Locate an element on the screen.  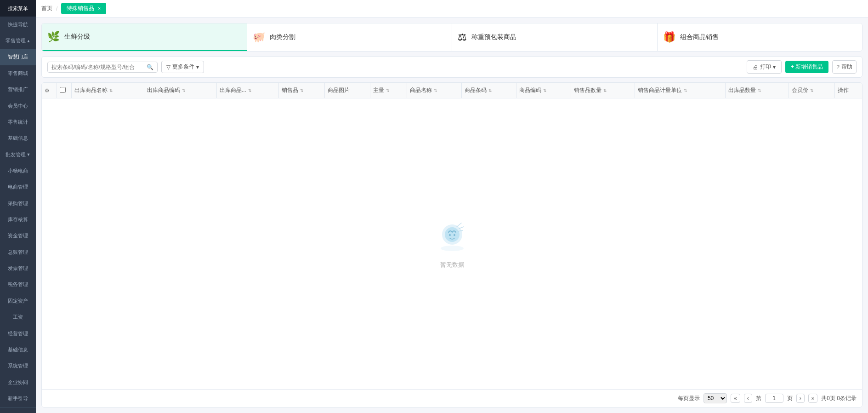
col-sale-item-sort: ⇅ is located at coordinates (302, 91).